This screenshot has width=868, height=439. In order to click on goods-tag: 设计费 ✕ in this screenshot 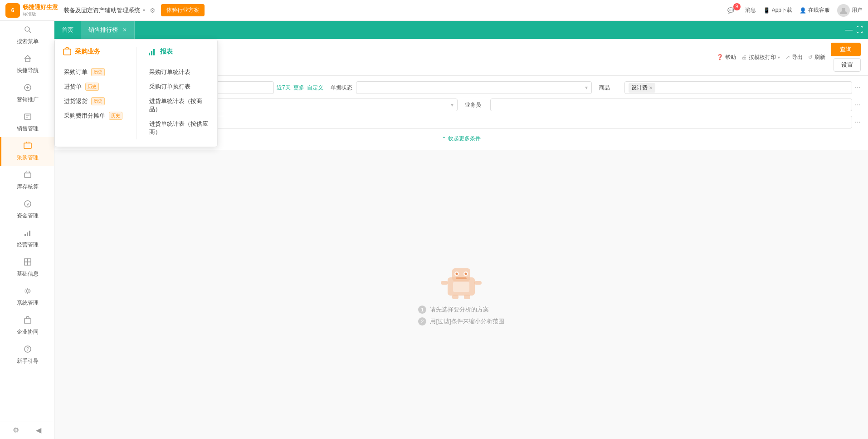, I will do `click(642, 88)`.